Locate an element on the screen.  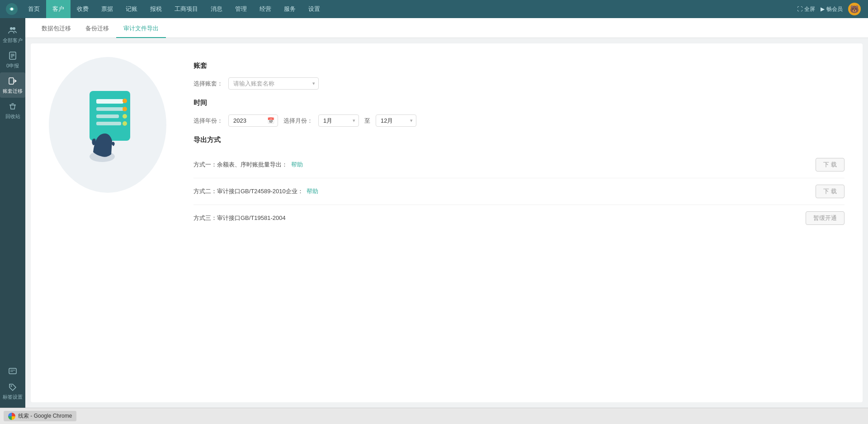
method-2-download-button: 下 载 is located at coordinates (830, 191).